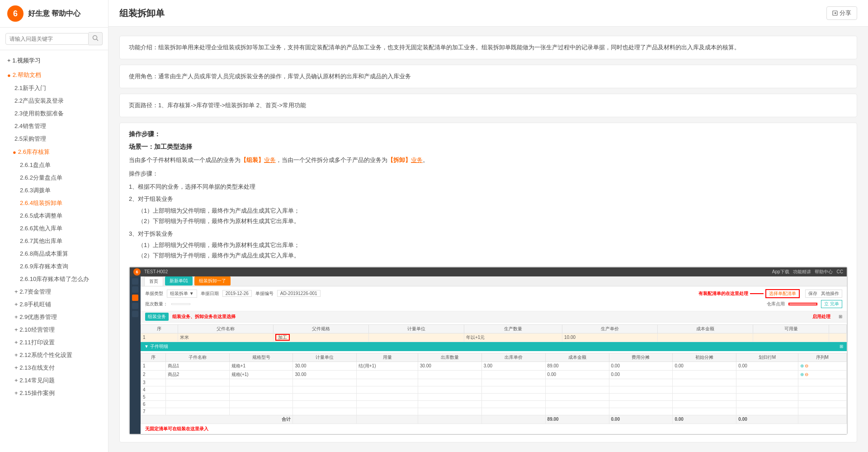  What do you see at coordinates (54, 292) in the screenshot?
I see `sidebar-item-finance: + 2.7资金管理` at bounding box center [54, 292].